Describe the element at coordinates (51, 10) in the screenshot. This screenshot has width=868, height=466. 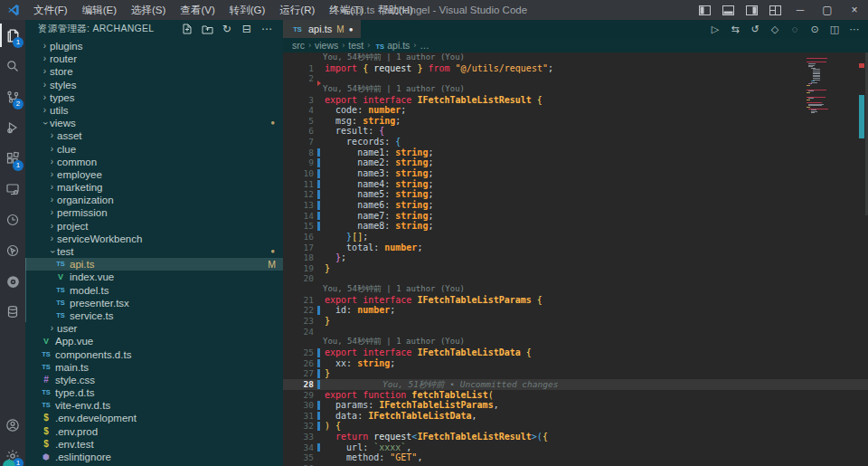
I see `menu-F: 文件(F)` at that location.